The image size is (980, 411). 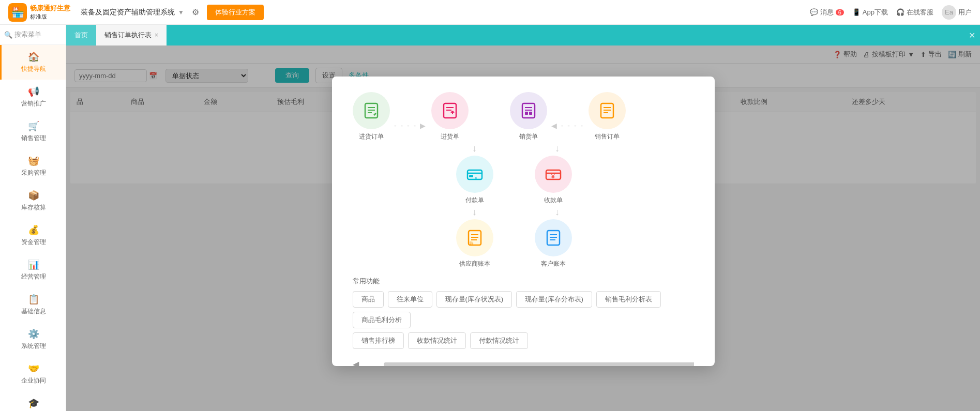 What do you see at coordinates (410, 299) in the screenshot?
I see `func-btn-partner: 往来单位` at bounding box center [410, 299].